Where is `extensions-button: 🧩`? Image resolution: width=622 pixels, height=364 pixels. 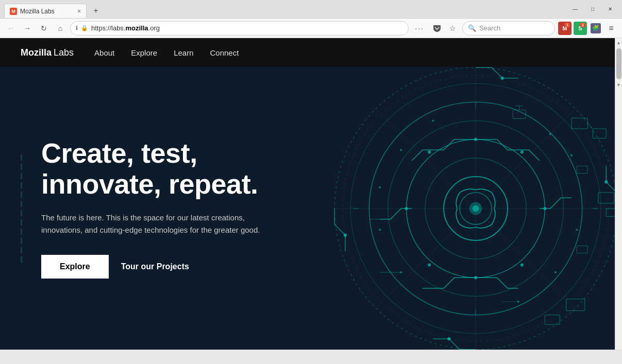
extensions-button: 🧩 is located at coordinates (596, 28).